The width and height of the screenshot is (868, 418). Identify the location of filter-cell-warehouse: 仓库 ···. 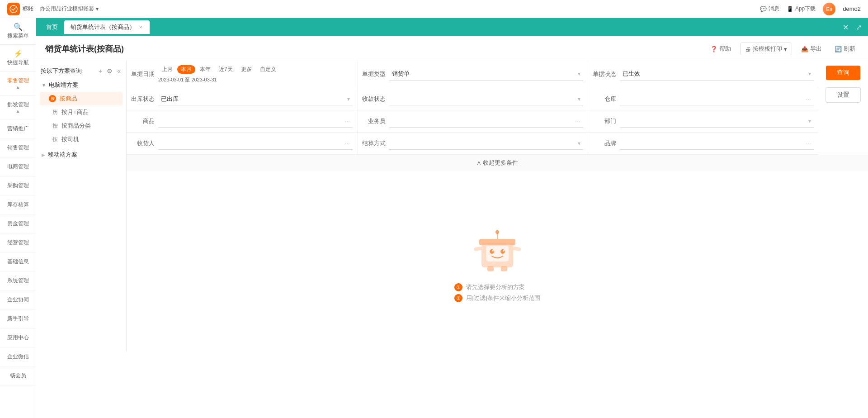
(703, 99).